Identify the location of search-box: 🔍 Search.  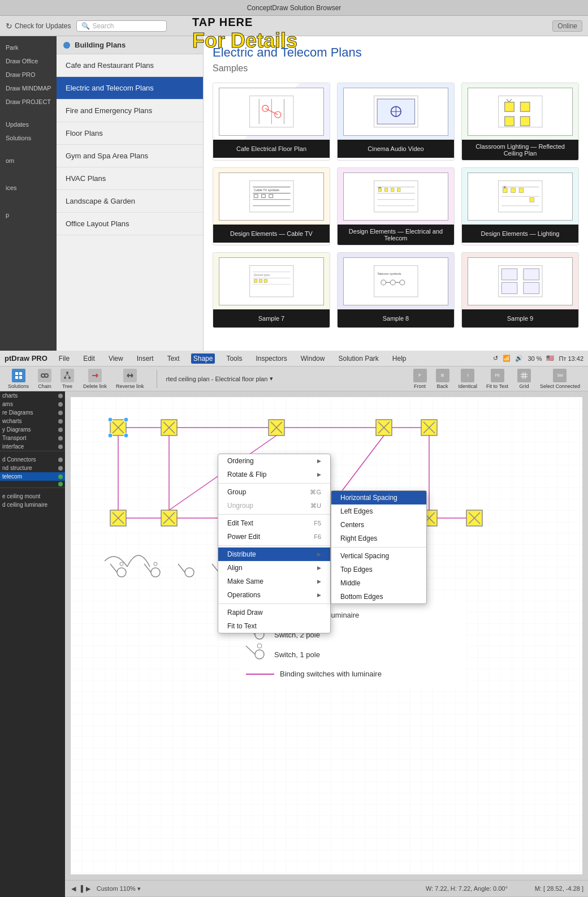
(122, 26).